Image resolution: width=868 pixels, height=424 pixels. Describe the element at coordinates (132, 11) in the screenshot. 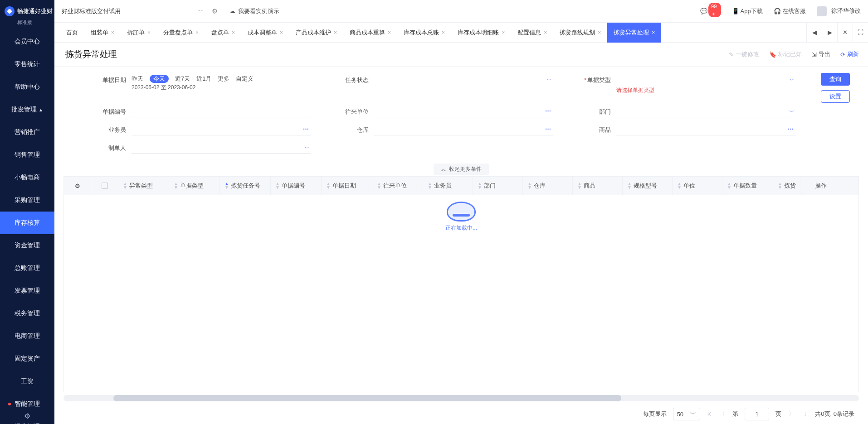

I see `product-selector: 好业财标准版交付试用 ﹀` at that location.